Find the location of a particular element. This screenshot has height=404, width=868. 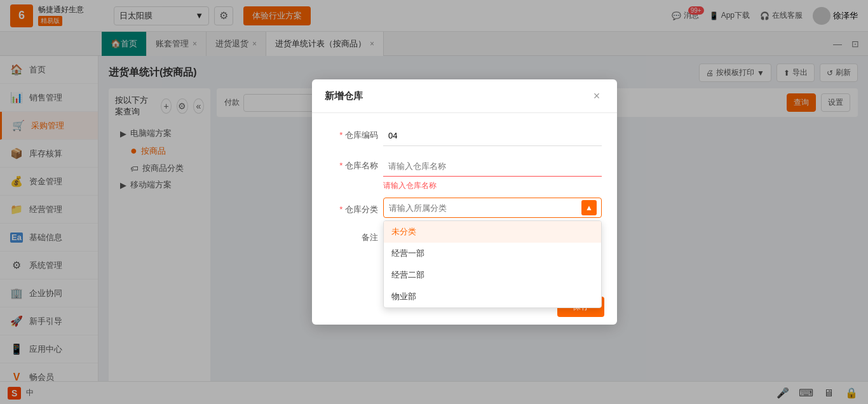

dropdown-item-dept1: 经营一部 is located at coordinates (492, 253).